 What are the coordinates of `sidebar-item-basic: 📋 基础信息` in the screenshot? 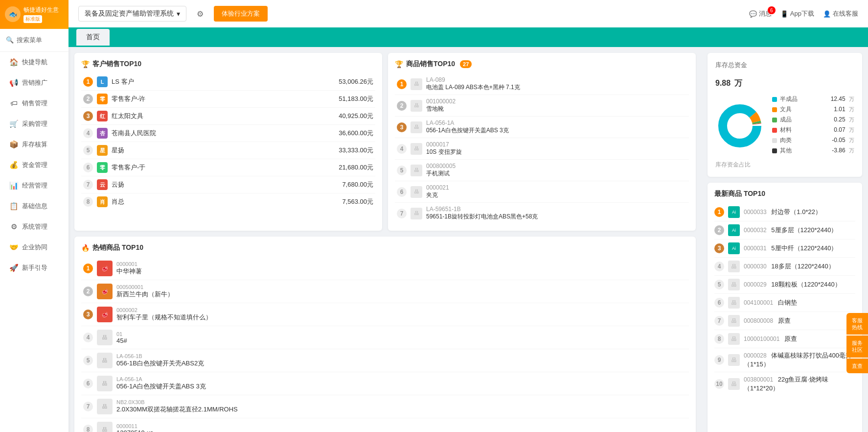 It's located at (34, 206).